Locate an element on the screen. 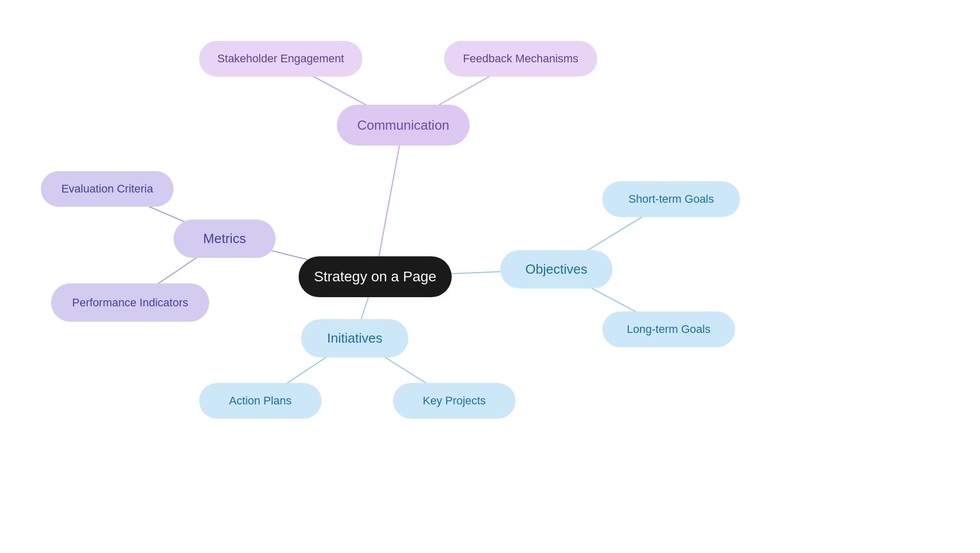 The image size is (980, 553). initiatives-node: Initiatives is located at coordinates (355, 338).